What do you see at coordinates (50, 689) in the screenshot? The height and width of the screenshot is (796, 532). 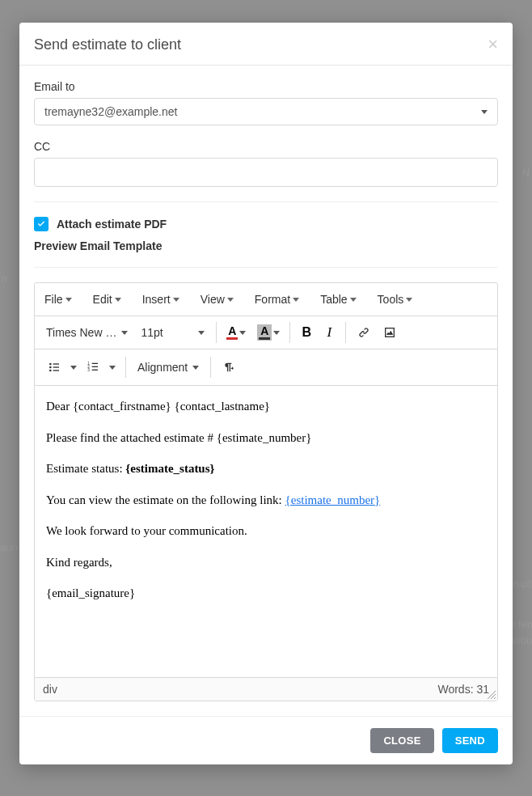 I see `element-path: div` at bounding box center [50, 689].